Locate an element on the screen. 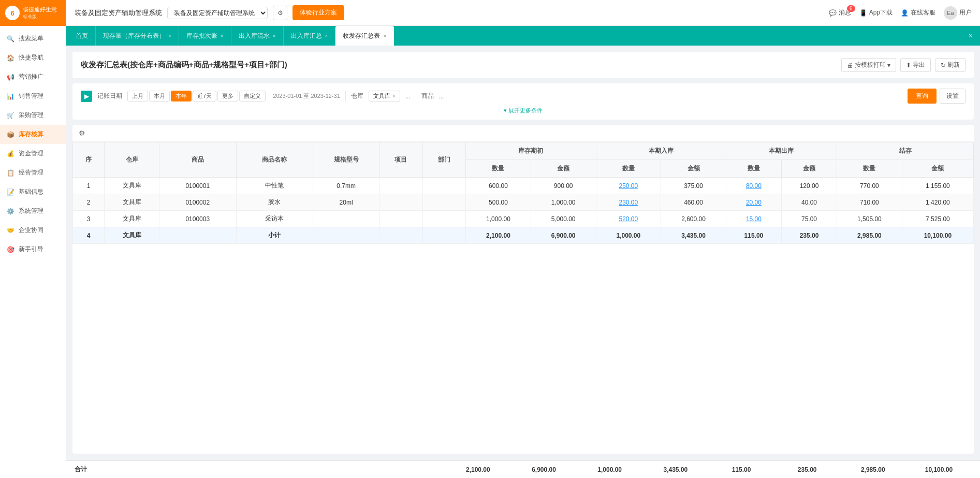 This screenshot has height=478, width=980. date-btn-more: 更多 is located at coordinates (228, 96).